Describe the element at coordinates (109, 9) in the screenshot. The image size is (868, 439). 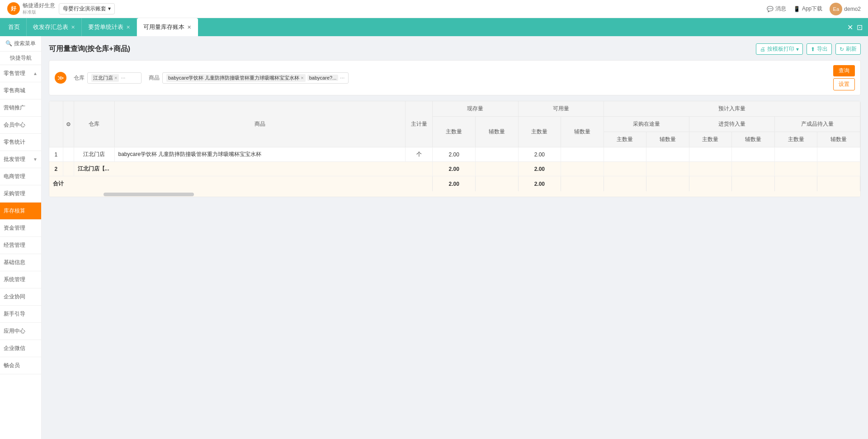
I see `dropdown-icon: ▾` at that location.